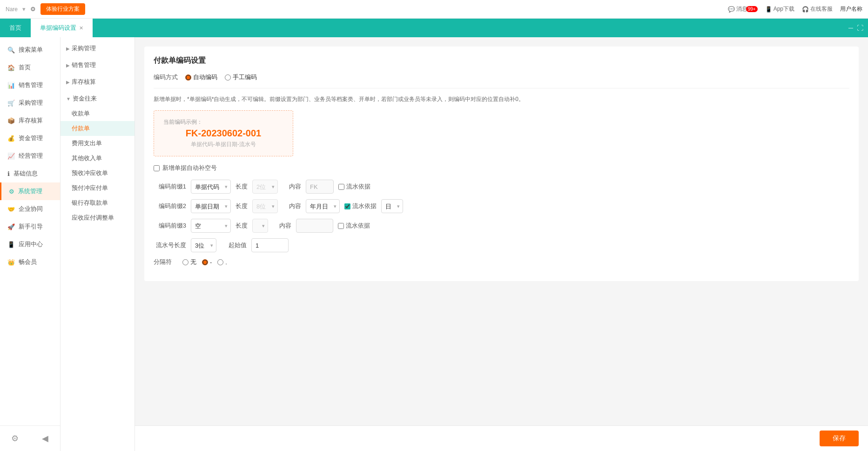  What do you see at coordinates (30, 50) in the screenshot?
I see `sidebar-item-search: 🔍 搜索菜单` at bounding box center [30, 50].